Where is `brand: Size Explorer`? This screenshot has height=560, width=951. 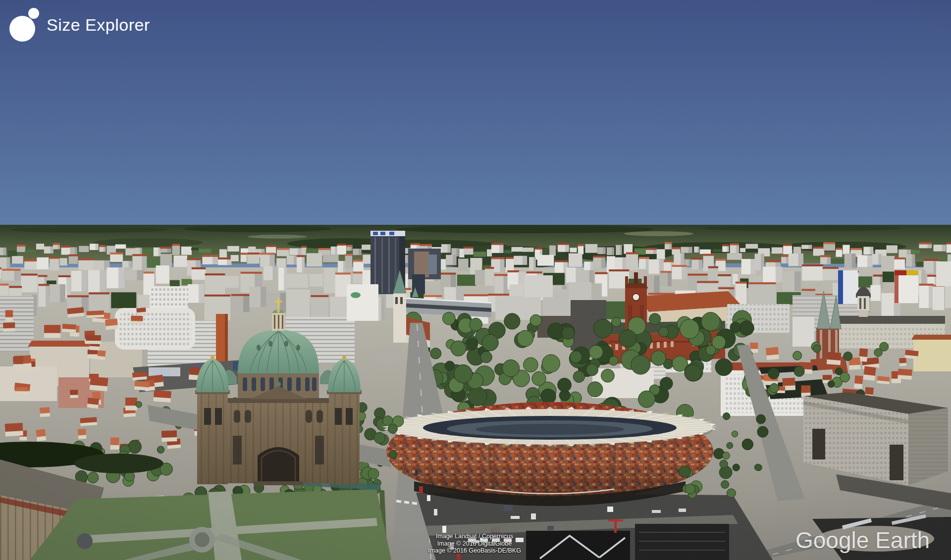 brand: Size Explorer is located at coordinates (79, 25).